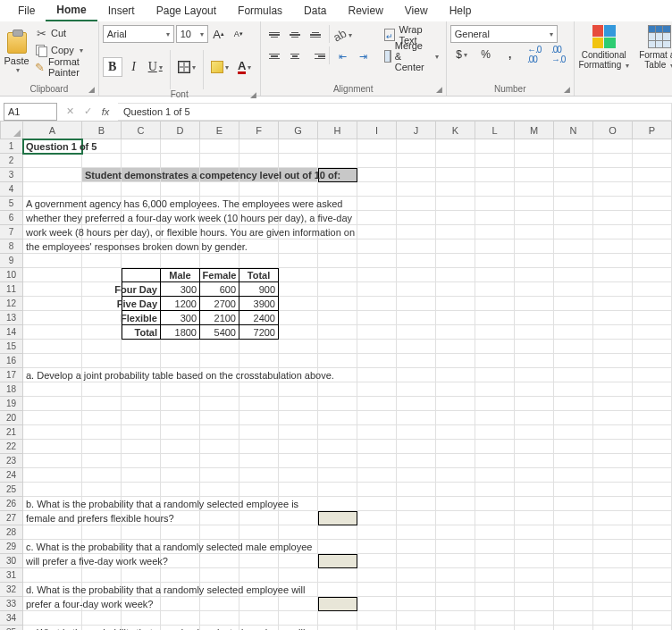 The height and width of the screenshot is (630, 672). I want to click on row-header: 1, so click(12, 147).